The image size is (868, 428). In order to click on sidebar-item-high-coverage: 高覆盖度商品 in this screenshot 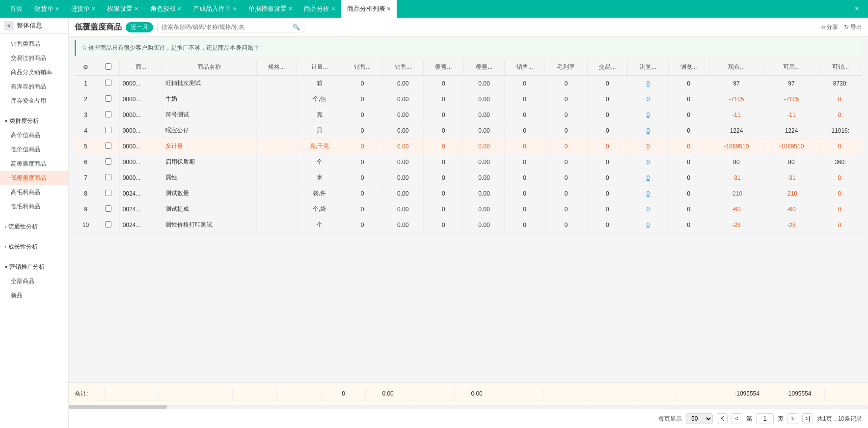, I will do `click(34, 164)`.